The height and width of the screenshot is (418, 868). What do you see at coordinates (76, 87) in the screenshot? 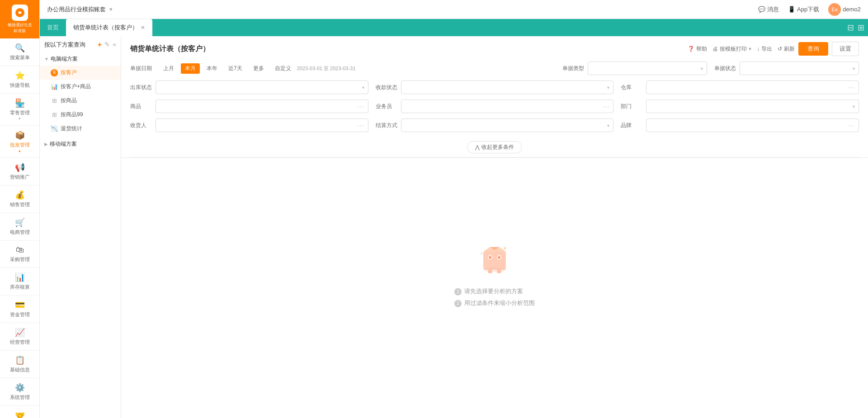
I see `scheme-item-label: 按客户+商品` at bounding box center [76, 87].